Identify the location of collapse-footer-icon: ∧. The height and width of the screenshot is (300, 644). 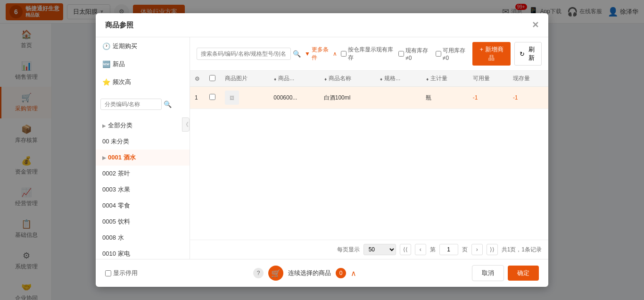
(354, 274).